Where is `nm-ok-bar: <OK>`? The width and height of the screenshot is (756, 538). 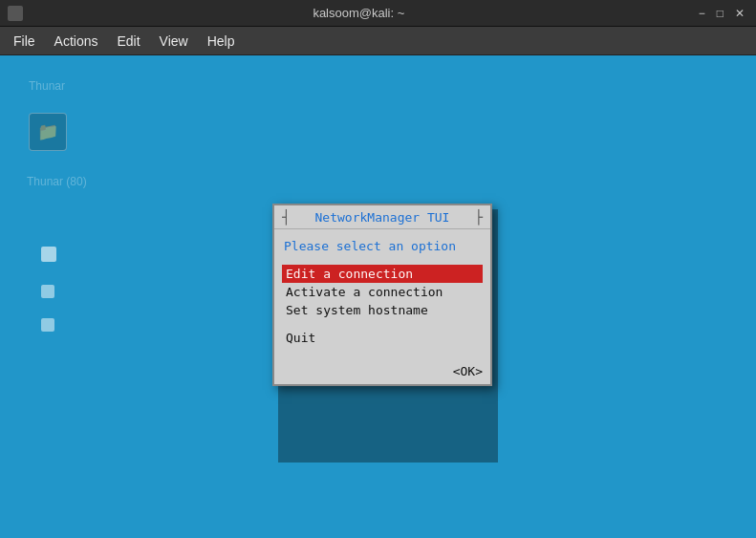
nm-ok-bar: <OK> is located at coordinates (382, 371).